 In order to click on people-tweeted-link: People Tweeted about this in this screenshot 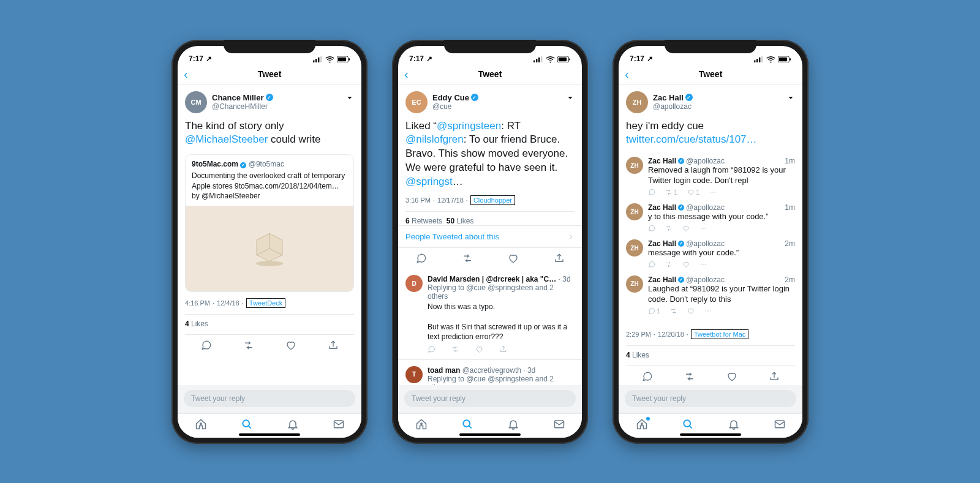, I will do `click(490, 236)`.